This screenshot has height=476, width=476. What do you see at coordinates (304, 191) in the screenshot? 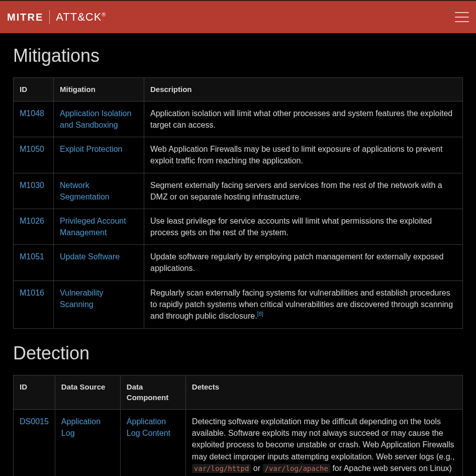
I see `mitigation-description: Segment externally facing servers and se…` at bounding box center [304, 191].